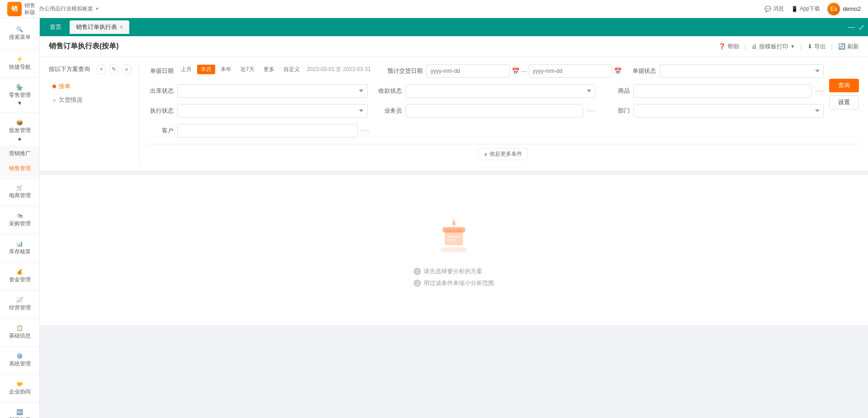 This screenshot has height=418, width=868. Describe the element at coordinates (20, 95) in the screenshot. I see `sidebar-item-retail: 🏪 零售管理 ▼` at that location.